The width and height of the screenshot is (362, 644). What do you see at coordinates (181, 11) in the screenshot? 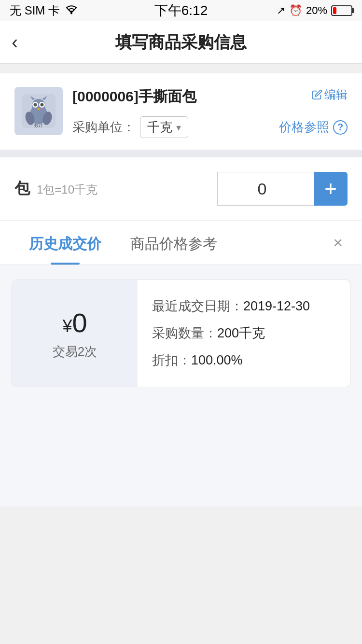
I see `status-bar: 无 SIM 卡 下午6:12 ↗ ⏰ 20%` at bounding box center [181, 11].